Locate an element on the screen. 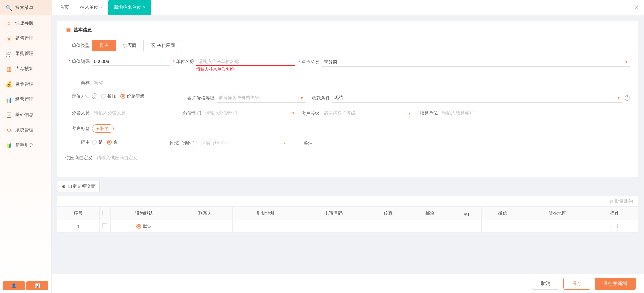  settlement-unit-more-btn: ··· is located at coordinates (627, 113).